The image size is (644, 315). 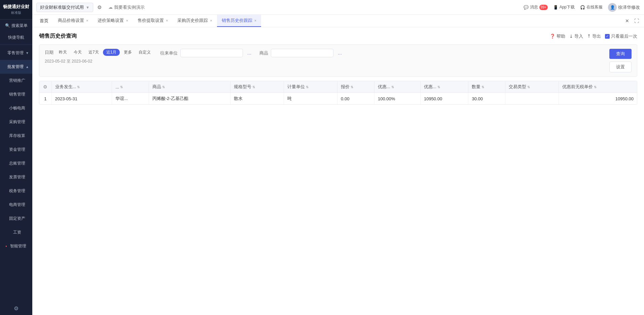 What do you see at coordinates (63, 53) in the screenshot?
I see `date-btn-yesterday: 昨天` at bounding box center [63, 53].